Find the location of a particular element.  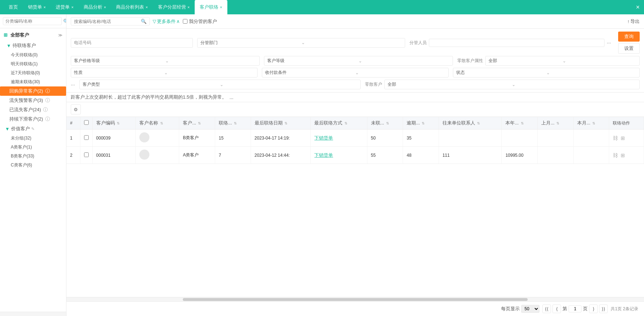

sidebar-search-icon: 🔍 is located at coordinates (65, 22).